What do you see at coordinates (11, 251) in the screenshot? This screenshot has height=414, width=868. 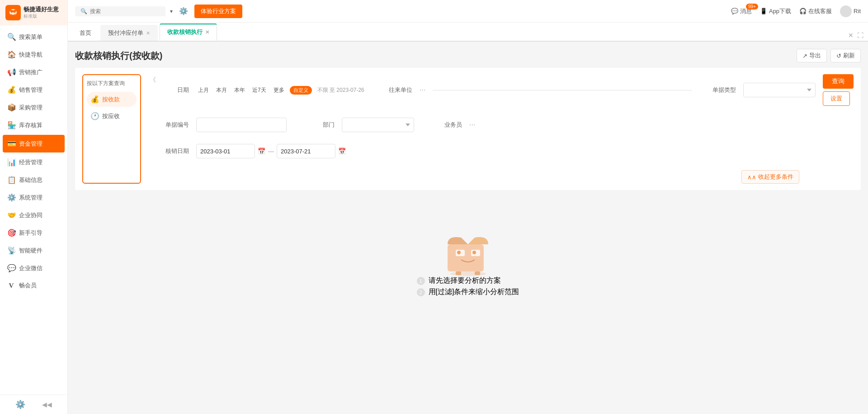 I see `hardware-icon: 📡` at bounding box center [11, 251].